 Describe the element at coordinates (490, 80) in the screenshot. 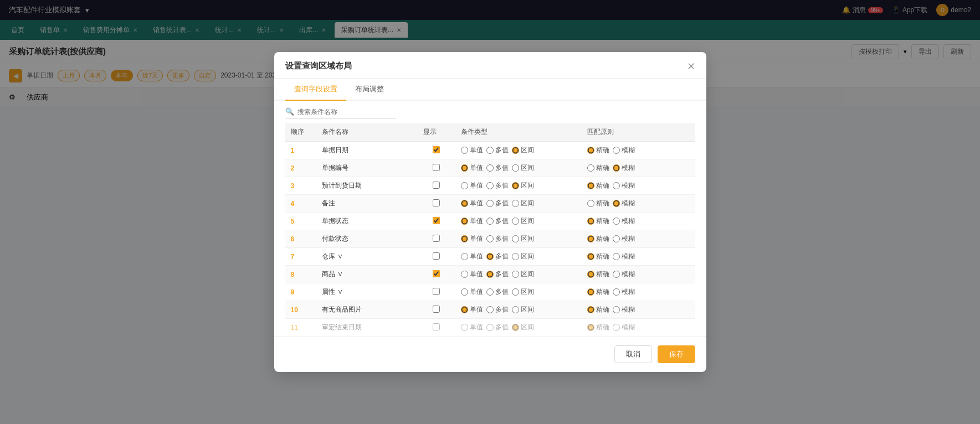

I see `settings-modal: 设置查询区域布局 ✕ 查询字段设置 布局调整 🔍 顺序` at that location.